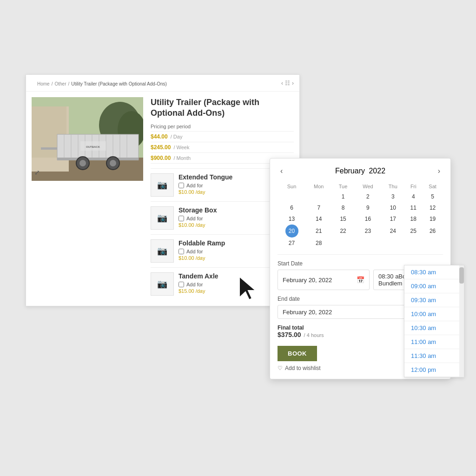  What do you see at coordinates (282, 83) in the screenshot?
I see `prev-arrow: ‹` at bounding box center [282, 83].